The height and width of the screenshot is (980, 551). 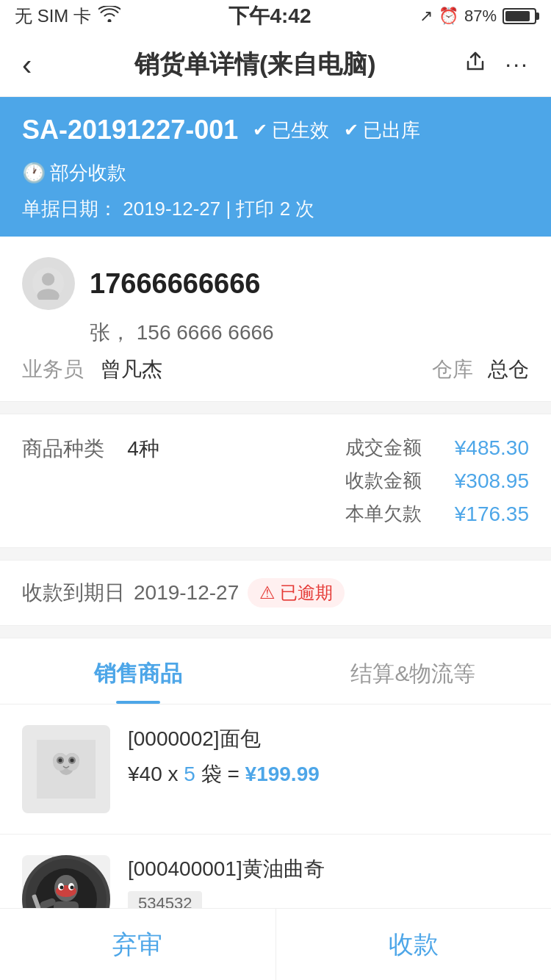 I want to click on battery-fill, so click(x=517, y=16).